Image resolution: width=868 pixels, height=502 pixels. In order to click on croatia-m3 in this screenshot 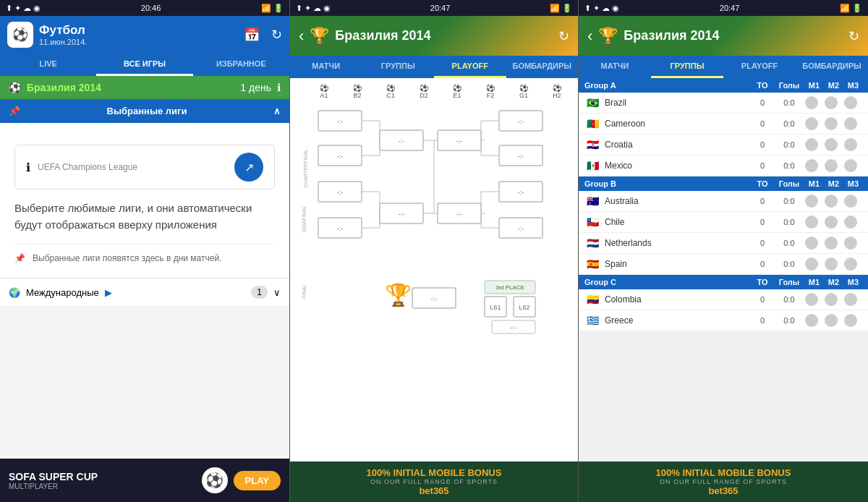, I will do `click(851, 145)`.